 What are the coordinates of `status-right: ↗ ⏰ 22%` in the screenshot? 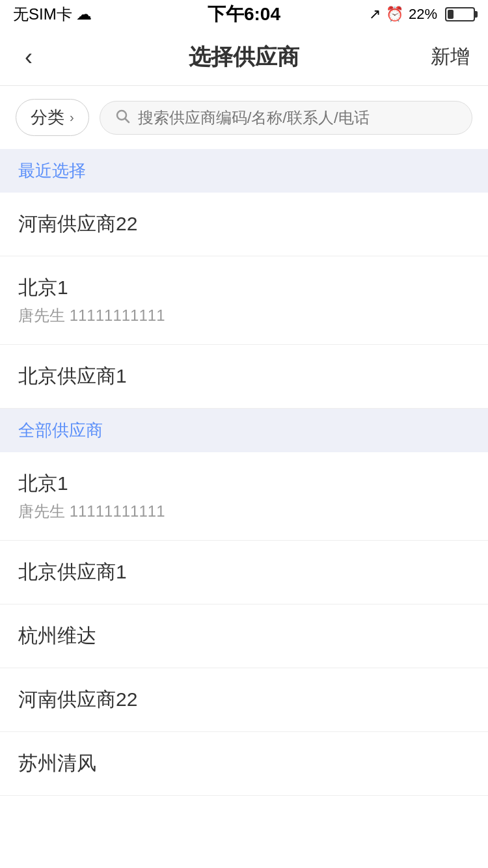 It's located at (422, 14).